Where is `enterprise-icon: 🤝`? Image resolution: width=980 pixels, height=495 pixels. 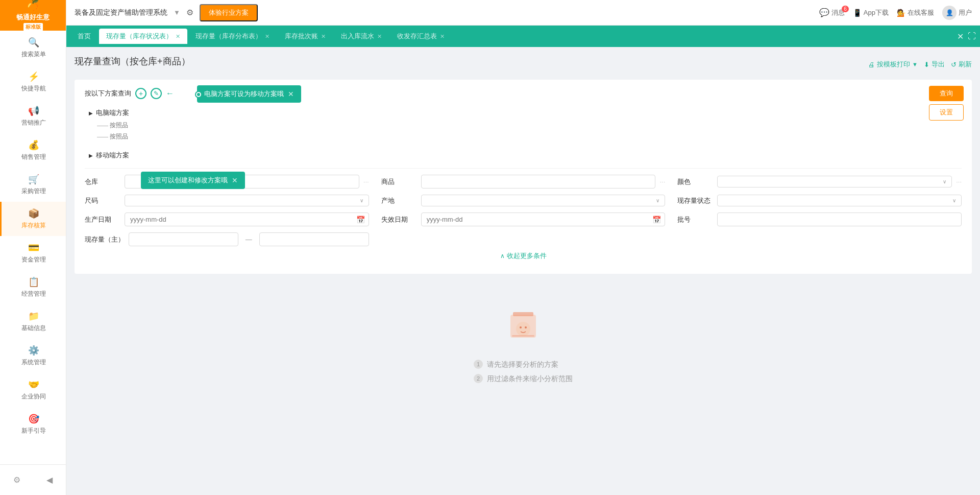
enterprise-icon: 🤝 is located at coordinates (34, 385).